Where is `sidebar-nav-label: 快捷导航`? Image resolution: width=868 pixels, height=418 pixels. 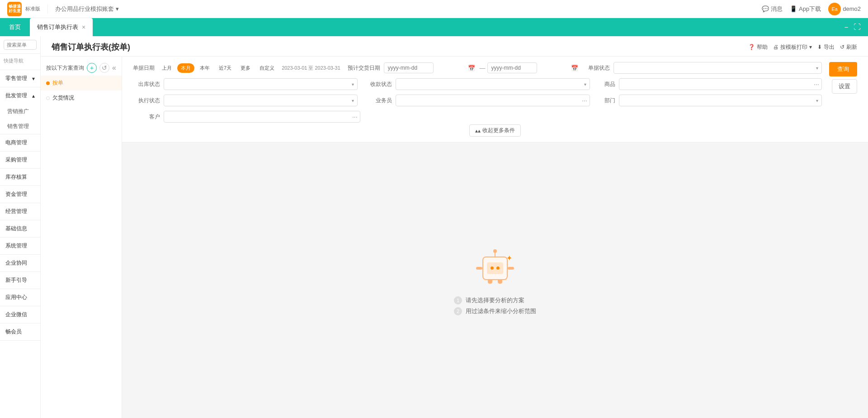
sidebar-nav-label: 快捷导航 is located at coordinates (20, 61).